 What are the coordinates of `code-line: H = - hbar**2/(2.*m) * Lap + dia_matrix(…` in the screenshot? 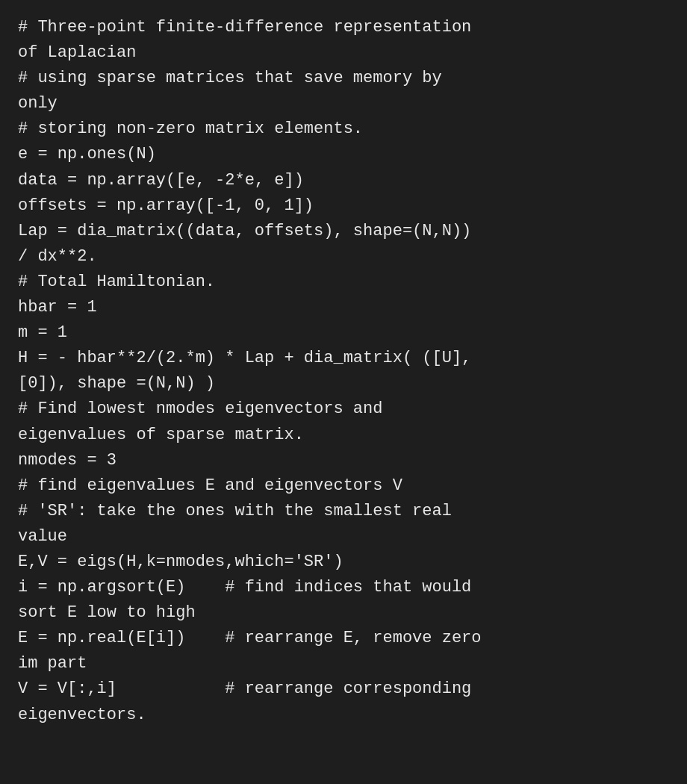 It's located at (344, 358).